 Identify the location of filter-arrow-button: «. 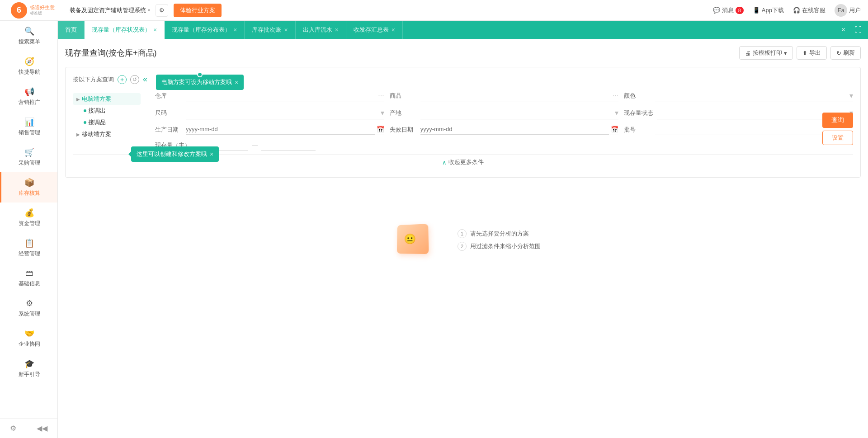
(145, 80).